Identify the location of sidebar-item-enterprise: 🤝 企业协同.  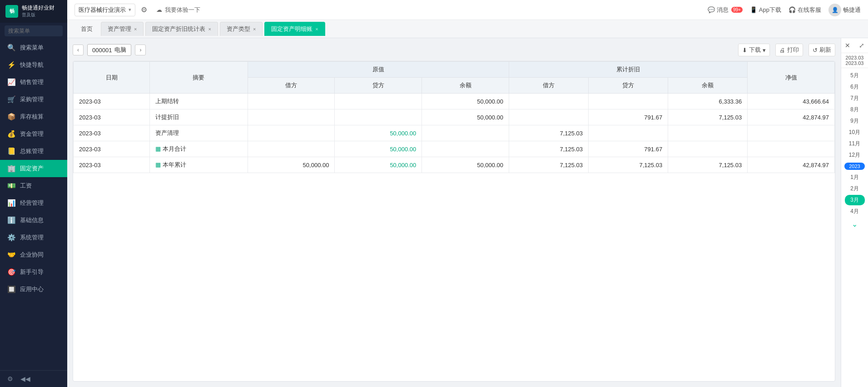
(34, 255).